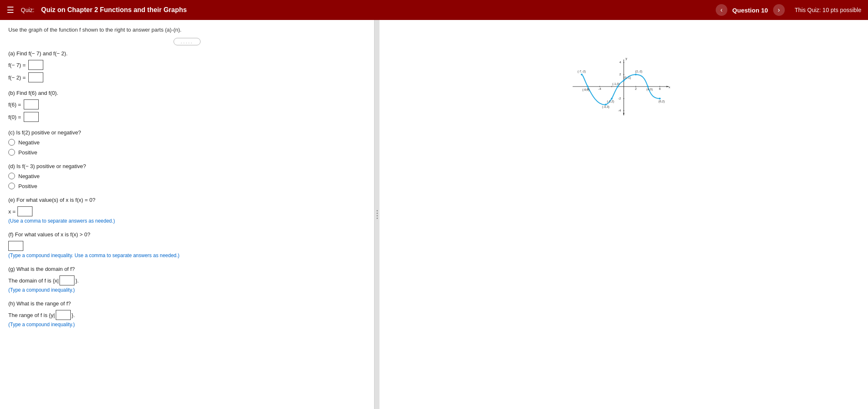  I want to click on section-h: (h) What is the range of f? The range of…, so click(187, 314).